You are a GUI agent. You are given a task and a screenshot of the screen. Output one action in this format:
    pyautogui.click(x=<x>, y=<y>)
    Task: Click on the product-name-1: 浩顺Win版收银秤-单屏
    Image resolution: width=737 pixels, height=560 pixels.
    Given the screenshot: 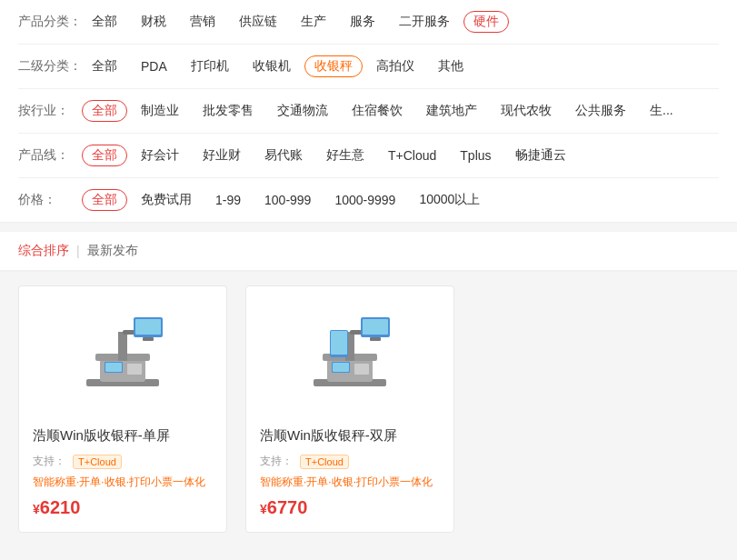 What is the action you would take?
    pyautogui.click(x=123, y=436)
    